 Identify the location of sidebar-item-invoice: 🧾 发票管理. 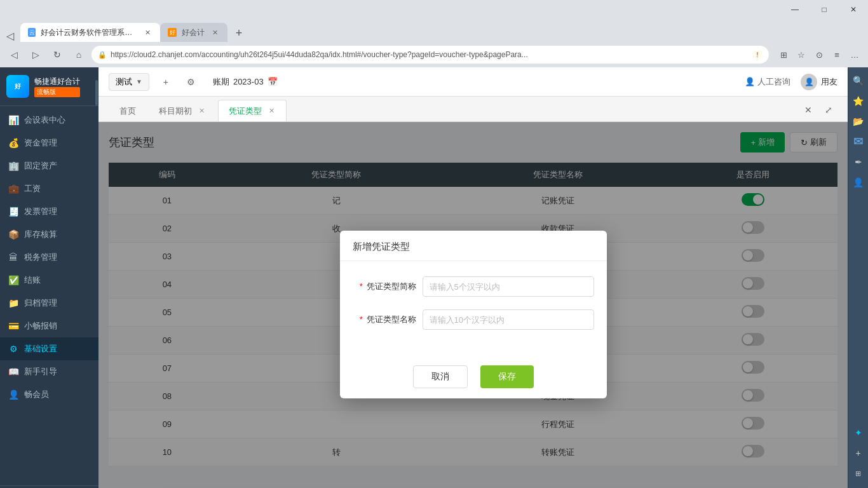
(50, 212).